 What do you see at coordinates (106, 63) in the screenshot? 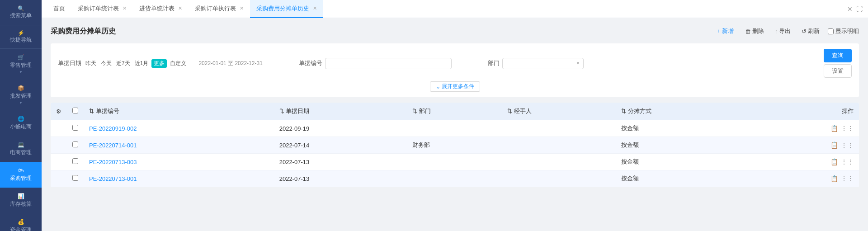
I see `shortcut-today: 今天` at bounding box center [106, 63].